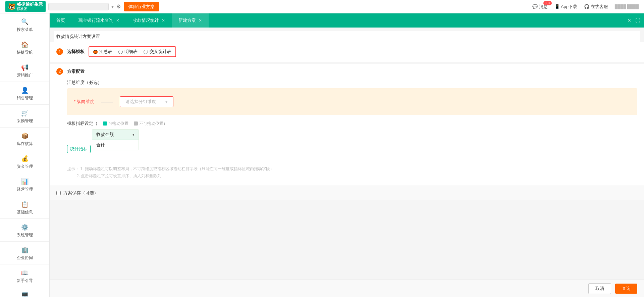  What do you see at coordinates (25, 253) in the screenshot?
I see `sidebar-item-enterprise: 🏢 企业协同` at bounding box center [25, 253].